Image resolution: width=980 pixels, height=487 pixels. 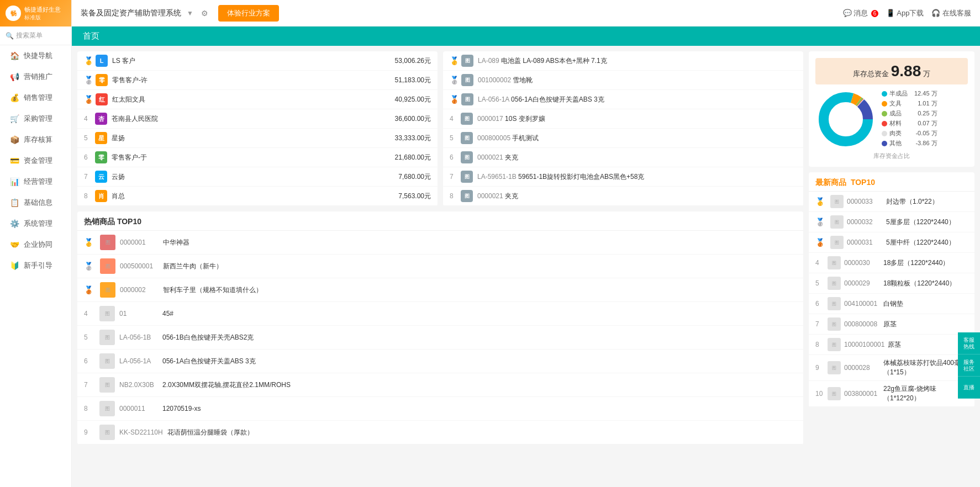 What do you see at coordinates (35, 182) in the screenshot?
I see `sidebar-item-operations: 📊 经营管理` at bounding box center [35, 182].